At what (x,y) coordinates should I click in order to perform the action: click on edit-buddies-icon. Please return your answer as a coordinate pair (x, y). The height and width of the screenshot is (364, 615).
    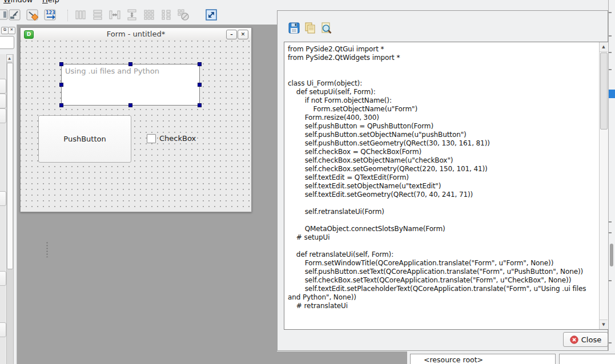
    Looking at the image, I should click on (33, 15).